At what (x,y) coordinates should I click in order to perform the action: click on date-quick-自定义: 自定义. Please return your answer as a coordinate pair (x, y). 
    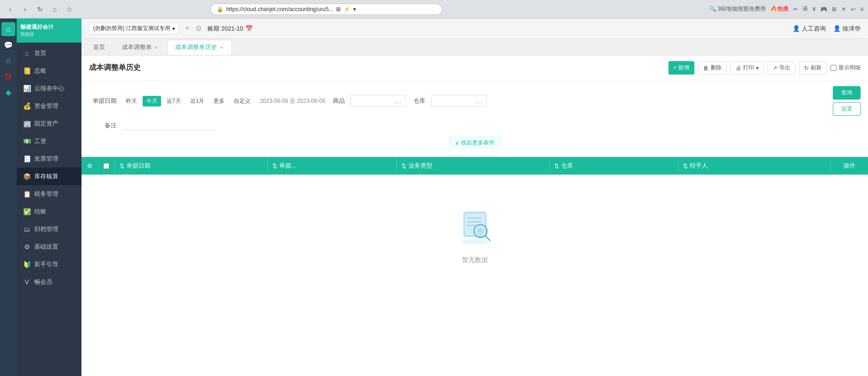
    Looking at the image, I should click on (242, 101).